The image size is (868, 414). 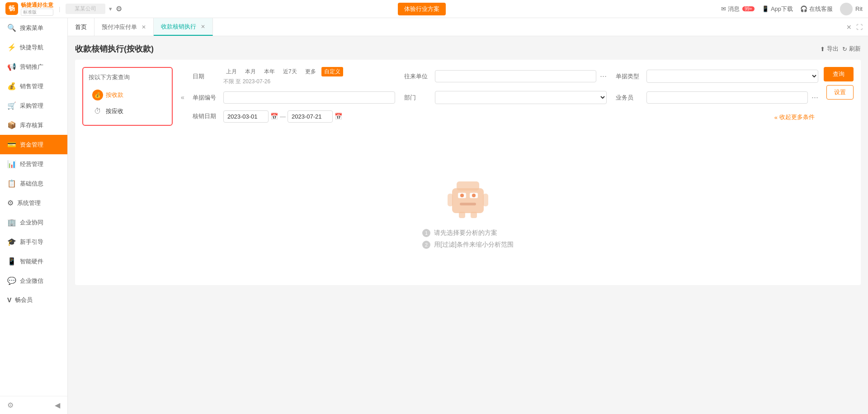 I want to click on settings-icon: ⚙, so click(x=119, y=9).